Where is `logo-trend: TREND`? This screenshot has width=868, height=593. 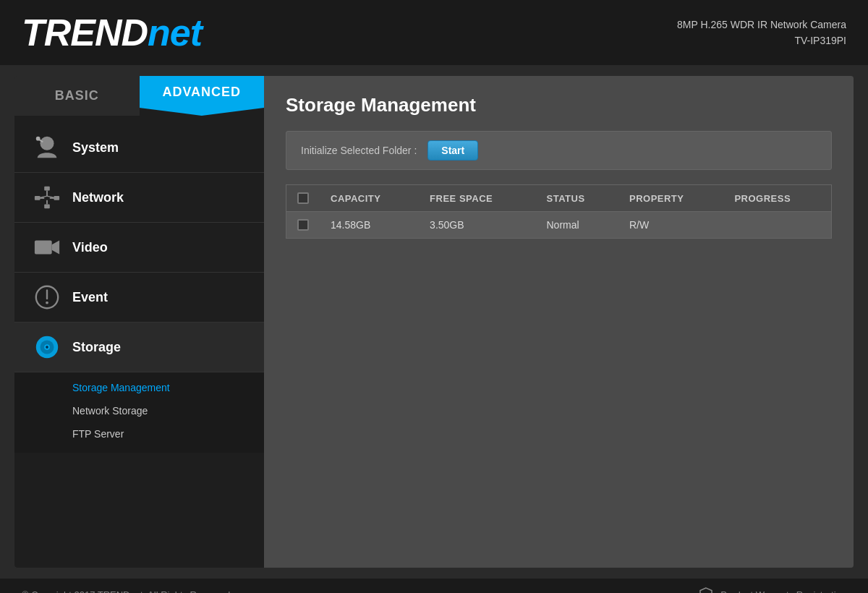 logo-trend: TREND is located at coordinates (85, 33).